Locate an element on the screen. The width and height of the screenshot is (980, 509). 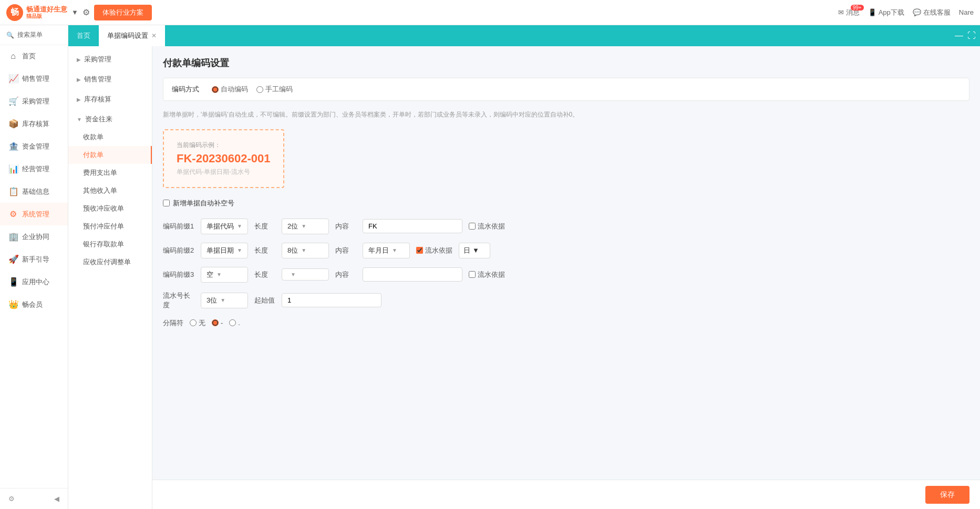
tab-home: 首页 is located at coordinates (84, 36).